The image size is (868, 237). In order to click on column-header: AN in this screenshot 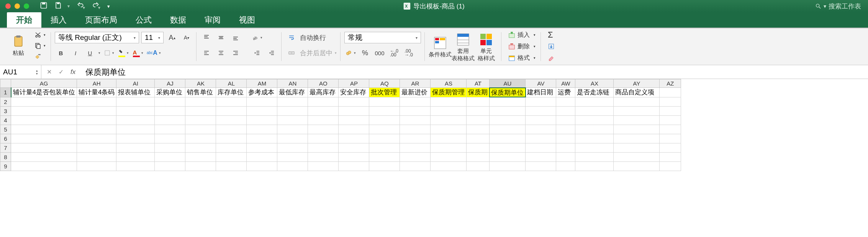, I will do `click(293, 84)`.